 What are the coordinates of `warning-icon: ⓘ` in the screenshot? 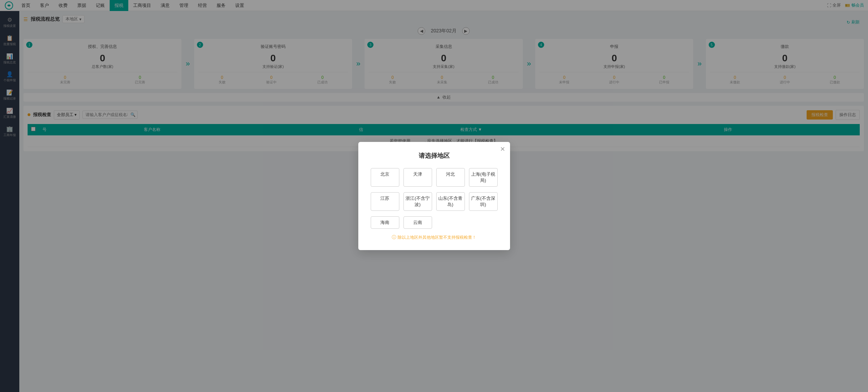 It's located at (394, 237).